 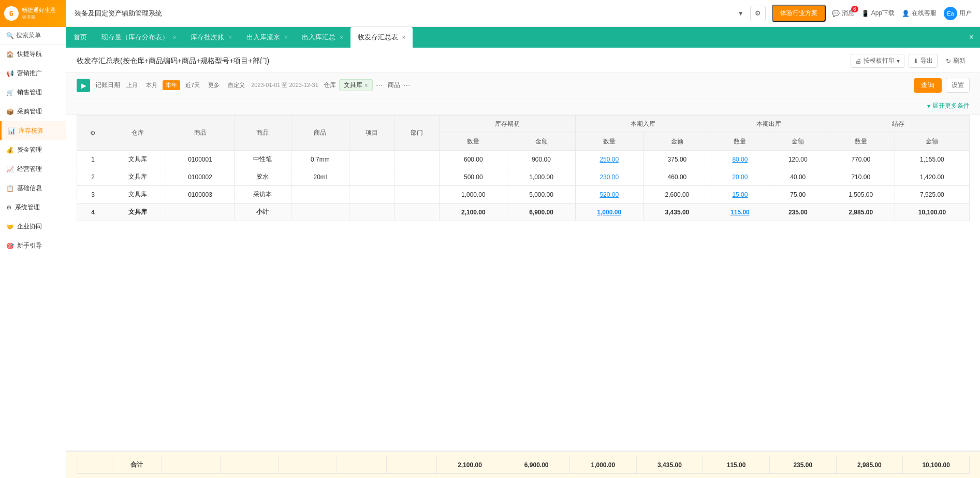 What do you see at coordinates (152, 85) in the screenshot?
I see `date-btn-cur-month: 本月` at bounding box center [152, 85].